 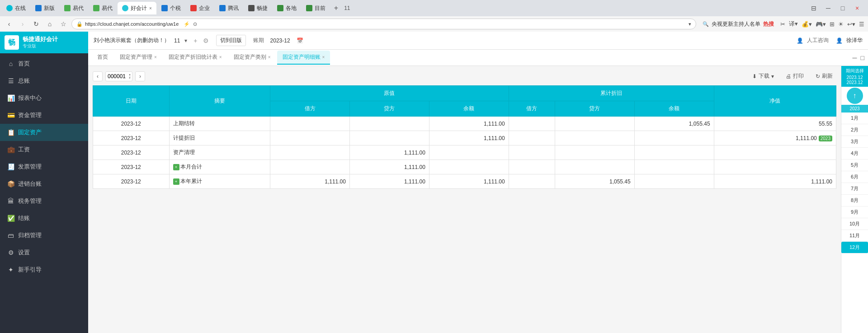 I want to click on page-tab-fixed-depreciation: 固定资产折旧统计表 ×, so click(x=195, y=58).